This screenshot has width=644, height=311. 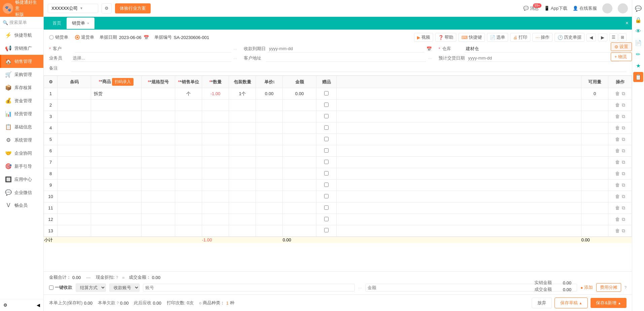 What do you see at coordinates (429, 49) in the screenshot?
I see `payment-date-calendar-icon: 📅` at bounding box center [429, 49].